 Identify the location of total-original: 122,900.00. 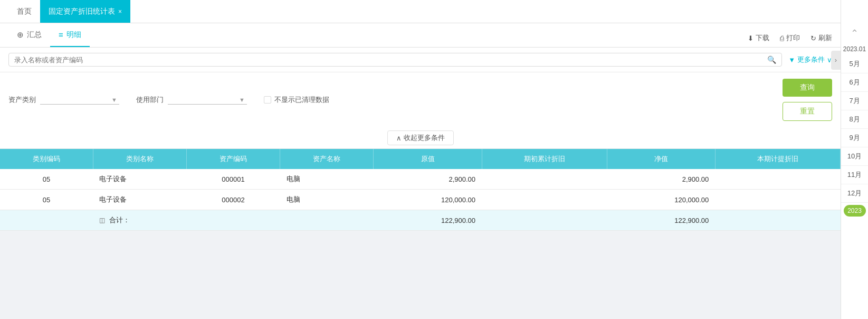
(427, 221).